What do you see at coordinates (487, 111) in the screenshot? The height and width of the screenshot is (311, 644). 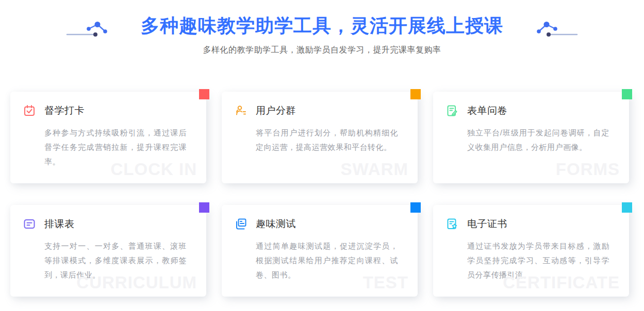 I see `card-title: 表单问卷` at bounding box center [487, 111].